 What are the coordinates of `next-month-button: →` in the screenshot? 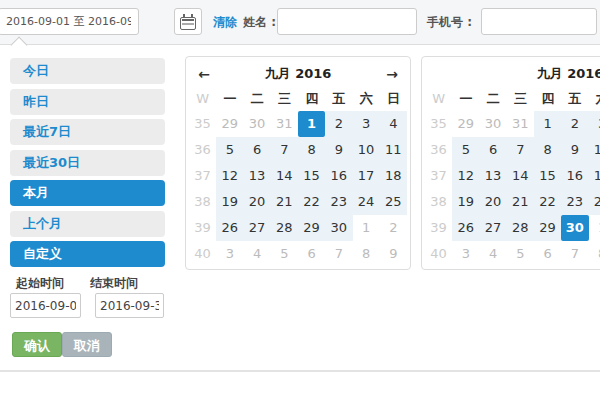 It's located at (392, 74).